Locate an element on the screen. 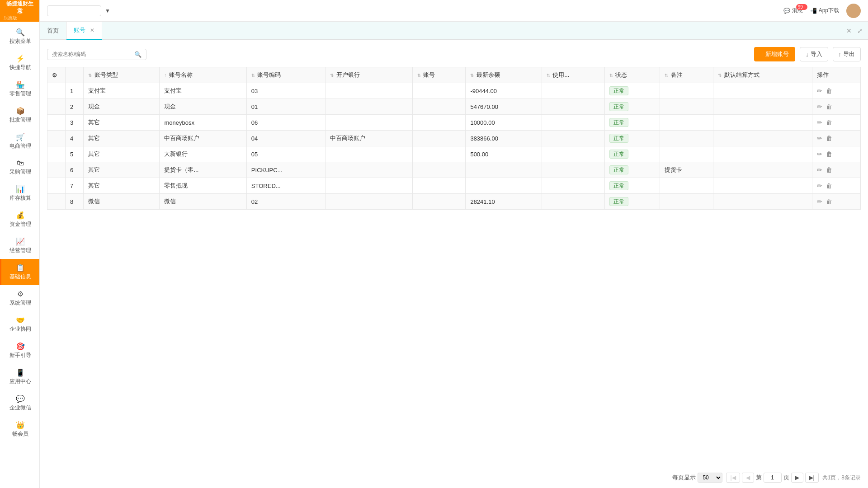 This screenshot has width=868, height=488. sidebar-item-search-menu: 🔍 搜索菜单 is located at coordinates (20, 37).